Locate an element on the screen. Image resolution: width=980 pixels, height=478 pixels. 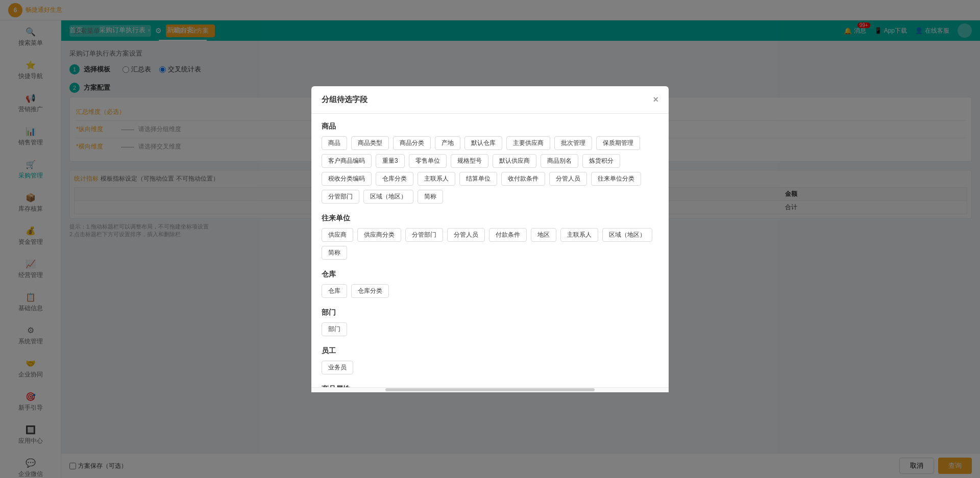
modal-title: 分组待选字段 is located at coordinates (345, 100).